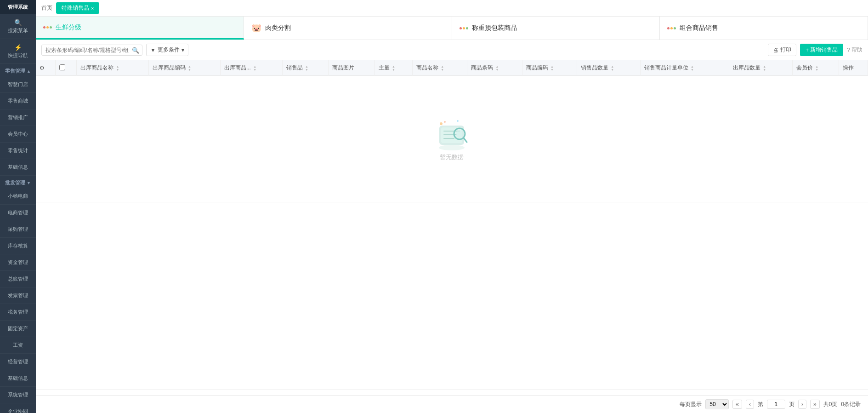  I want to click on col-sale-item: 销售品 ▲▼, so click(305, 68).